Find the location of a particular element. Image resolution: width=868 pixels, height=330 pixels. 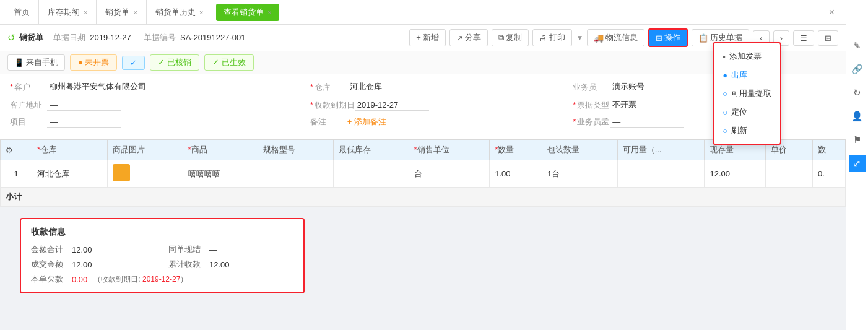

tab-inventory-start: 库存期初 × is located at coordinates (68, 12).